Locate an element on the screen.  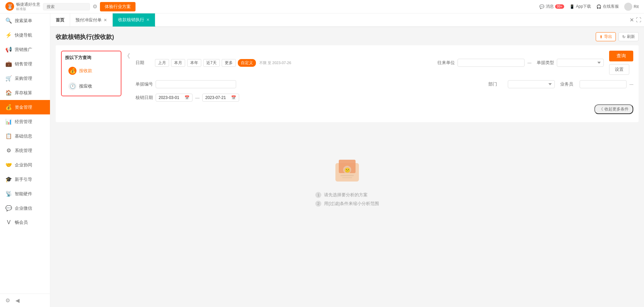
sidebar-item-basic-info: 📋 基础信息 is located at coordinates (25, 136).